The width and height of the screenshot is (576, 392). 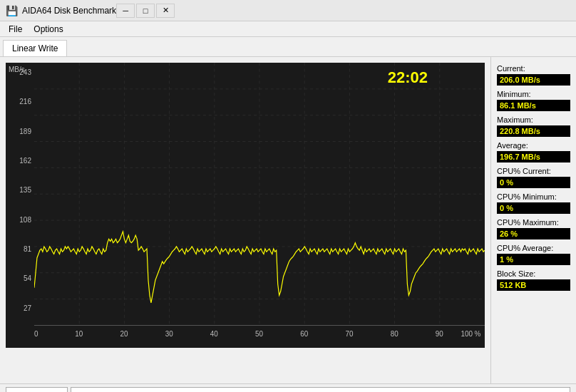 What do you see at coordinates (533, 145) in the screenshot?
I see `average-label: Average:` at bounding box center [533, 145].